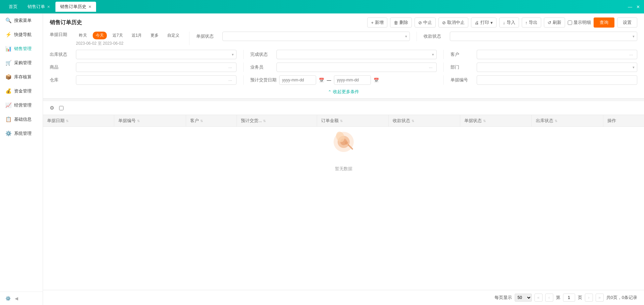 Image resolution: width=644 pixels, height=305 pixels. Describe the element at coordinates (567, 121) in the screenshot. I see `col-outbound-status-sort: 出库状态 ⇅` at that location.